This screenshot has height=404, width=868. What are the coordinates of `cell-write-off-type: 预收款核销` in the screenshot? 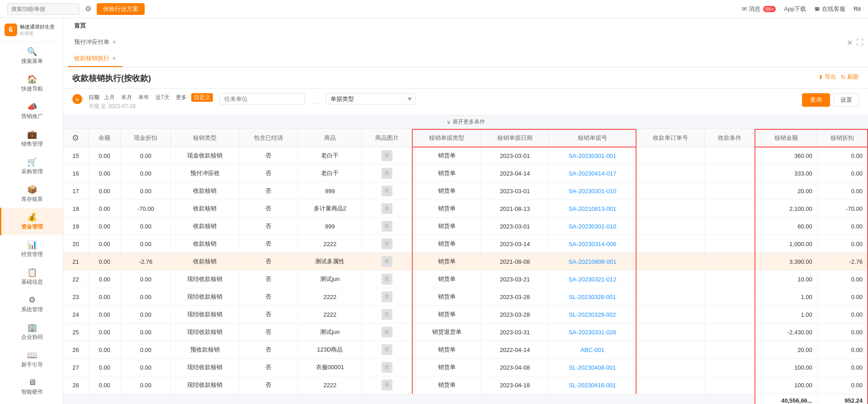 It's located at (205, 350).